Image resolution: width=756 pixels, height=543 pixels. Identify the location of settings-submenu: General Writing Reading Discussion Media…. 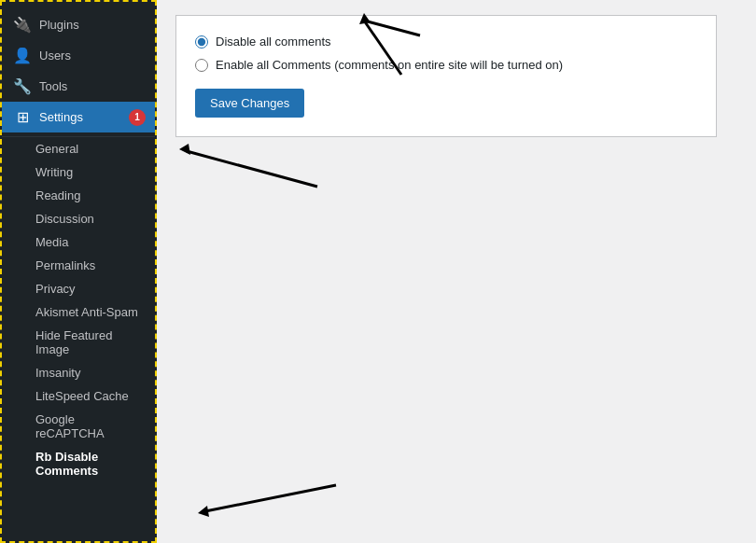
(78, 310).